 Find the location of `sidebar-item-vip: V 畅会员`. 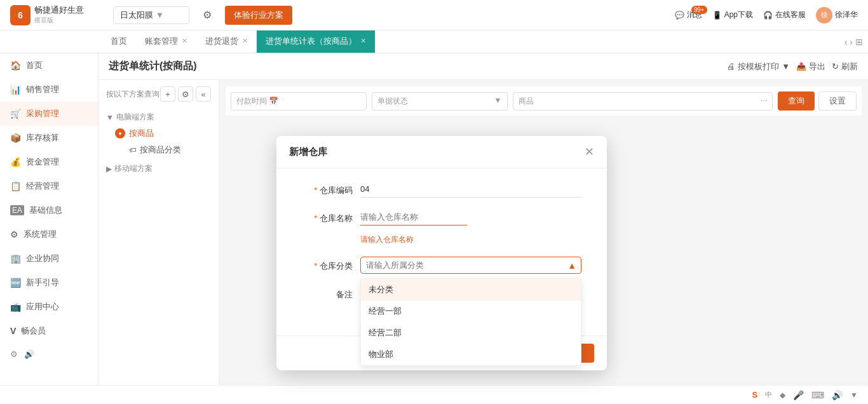

sidebar-item-vip: V 畅会员 is located at coordinates (49, 331).